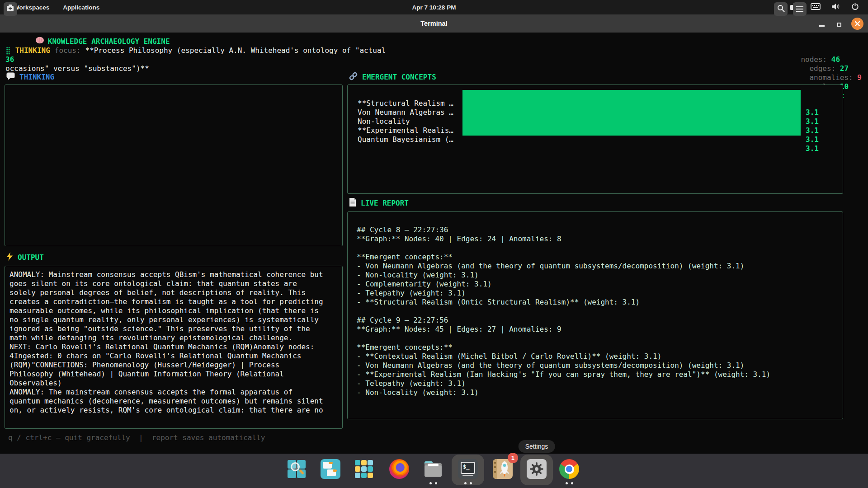 This screenshot has height=488, width=868. Describe the element at coordinates (25, 257) in the screenshot. I see `output-panel-header: OUTPUT` at that location.